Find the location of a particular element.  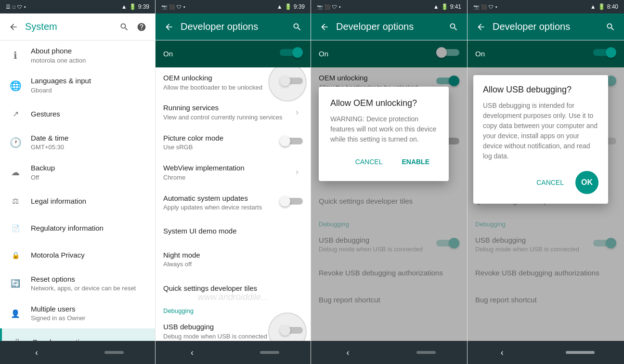

usb-dialog-title: Allow USB debugging? is located at coordinates (541, 90).